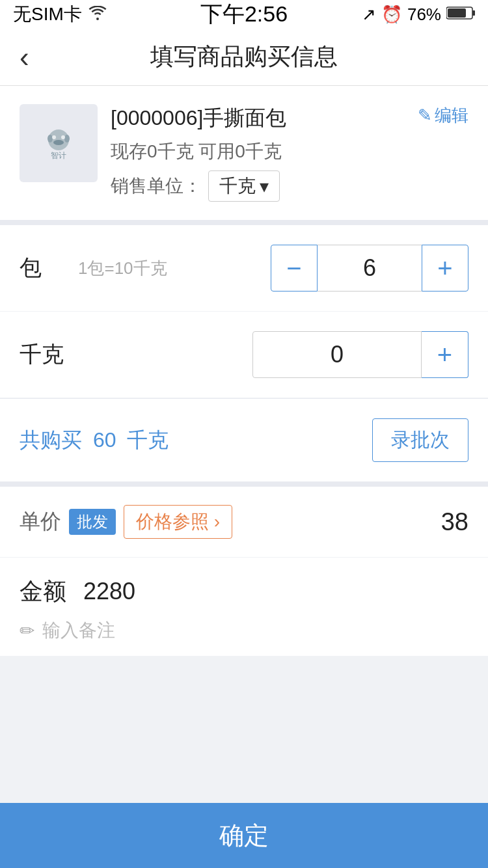 Image resolution: width=488 pixels, height=868 pixels. I want to click on qty-plus-bao: +, so click(445, 268).